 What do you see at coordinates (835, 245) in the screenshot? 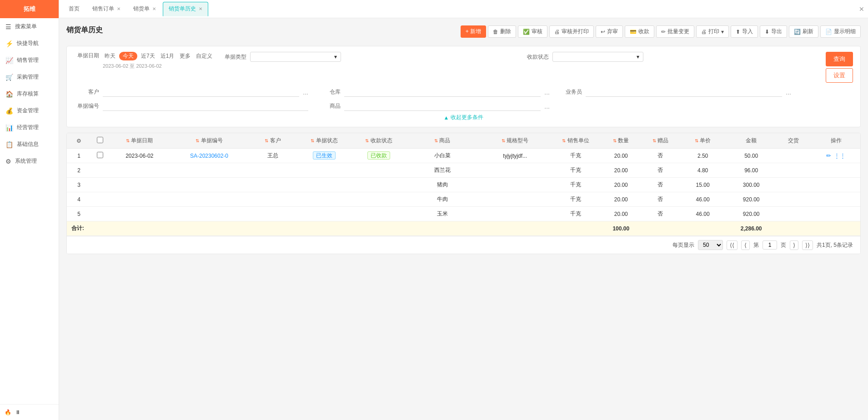
I see `total-info: 共1页, 5条记录` at bounding box center [835, 245].